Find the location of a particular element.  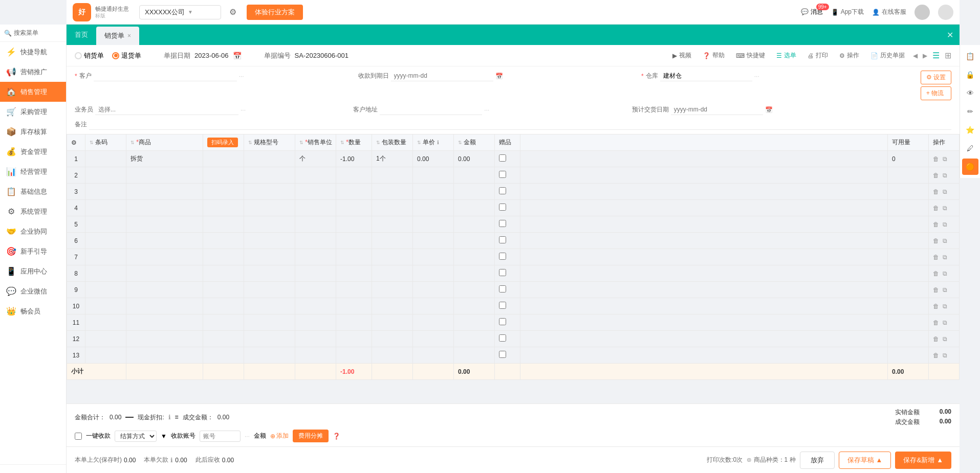

tab-close-button: × is located at coordinates (129, 36).